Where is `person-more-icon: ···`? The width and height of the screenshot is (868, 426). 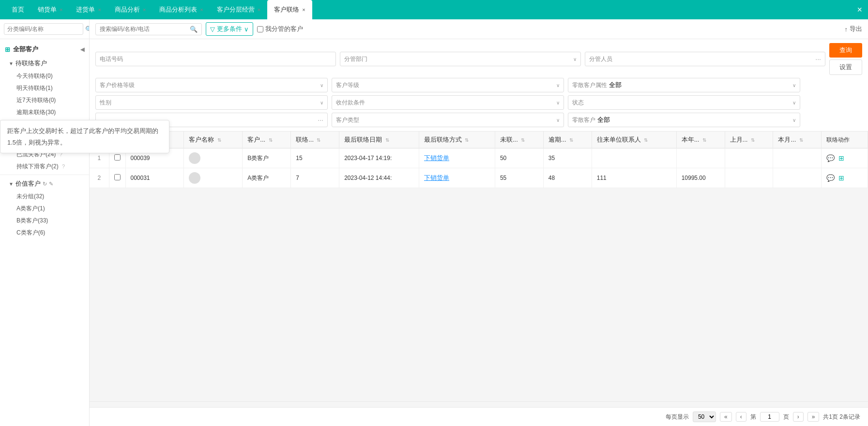
person-more-icon: ··· is located at coordinates (818, 59).